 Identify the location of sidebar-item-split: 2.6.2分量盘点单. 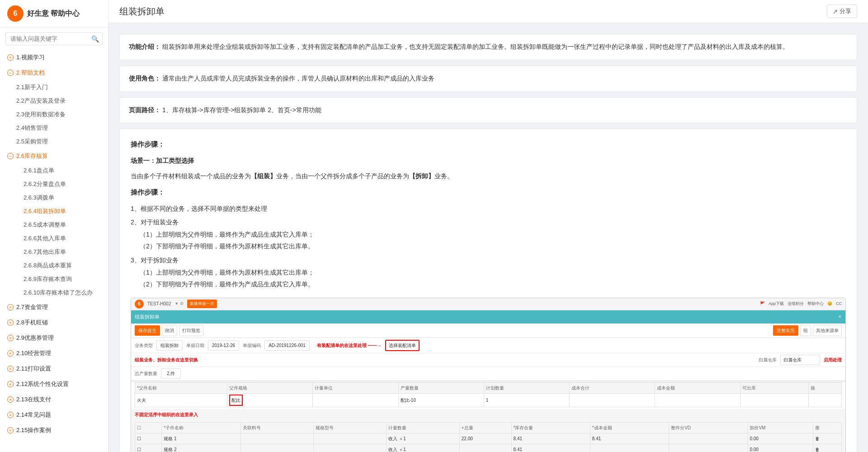
(54, 184).